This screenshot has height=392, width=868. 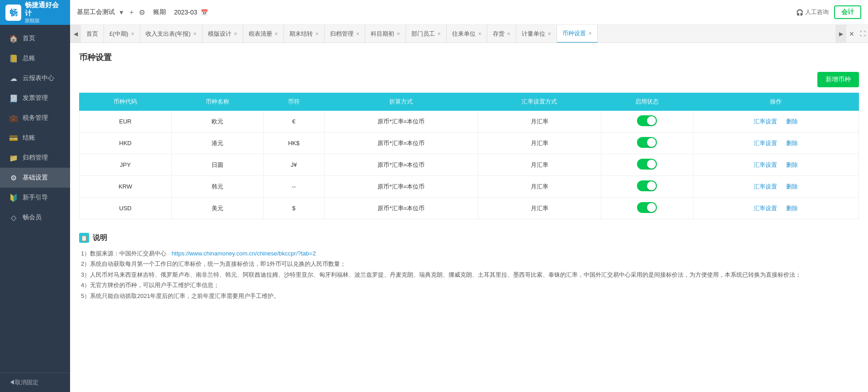 I want to click on sidebar-item-ledger: 📒 总账, so click(x=35, y=58).